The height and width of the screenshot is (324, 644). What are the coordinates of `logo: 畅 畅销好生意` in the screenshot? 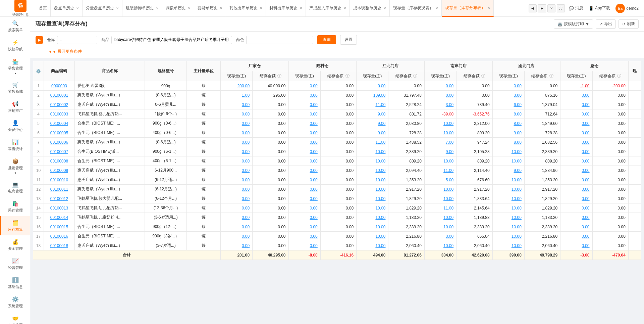 It's located at (20, 9).